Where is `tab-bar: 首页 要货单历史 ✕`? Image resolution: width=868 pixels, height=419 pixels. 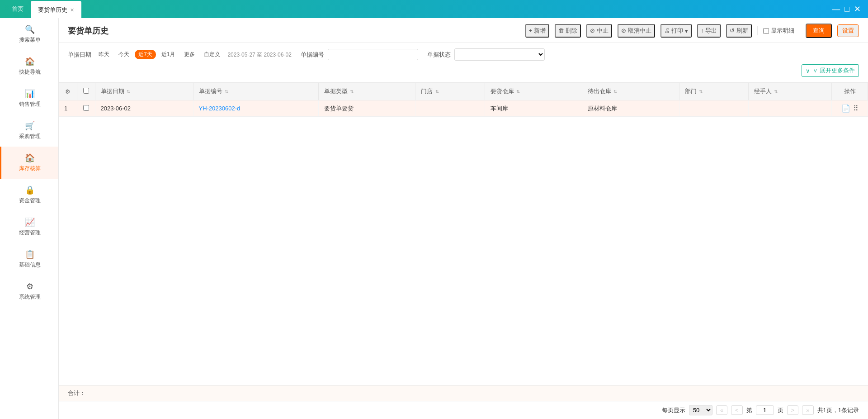 tab-bar: 首页 要货单历史 ✕ is located at coordinates (418, 9).